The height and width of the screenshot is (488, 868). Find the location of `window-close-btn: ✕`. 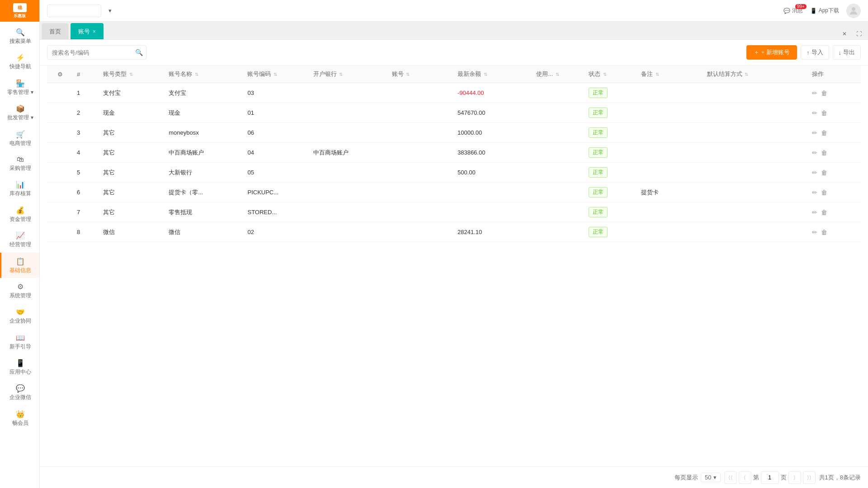

window-close-btn: ✕ is located at coordinates (844, 34).